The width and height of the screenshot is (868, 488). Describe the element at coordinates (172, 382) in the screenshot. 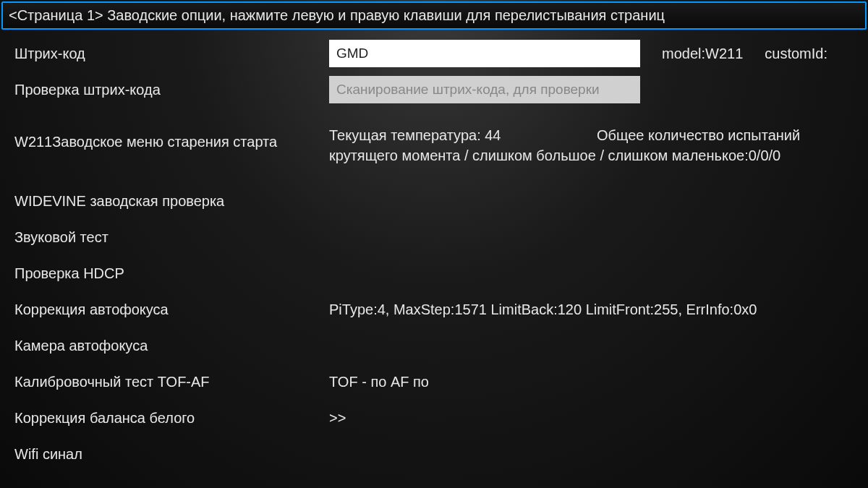

I see `tof-af-label: Калибровочный тест TOF-AF` at that location.